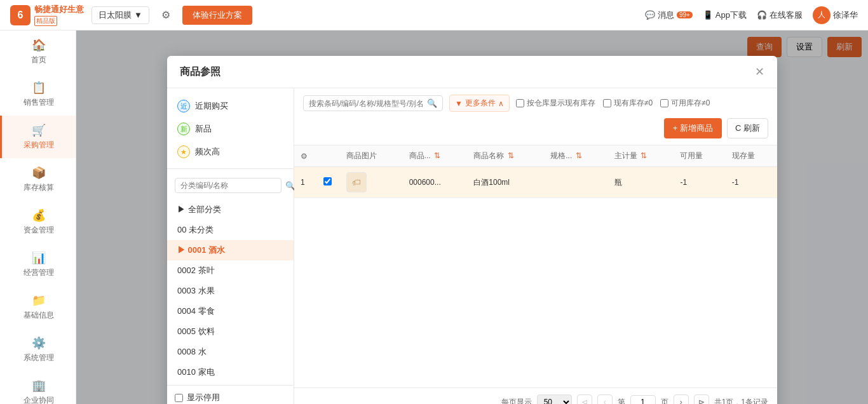 This screenshot has width=868, height=404. Describe the element at coordinates (501, 104) in the screenshot. I see `filter-expand-icon: ∧` at that location.